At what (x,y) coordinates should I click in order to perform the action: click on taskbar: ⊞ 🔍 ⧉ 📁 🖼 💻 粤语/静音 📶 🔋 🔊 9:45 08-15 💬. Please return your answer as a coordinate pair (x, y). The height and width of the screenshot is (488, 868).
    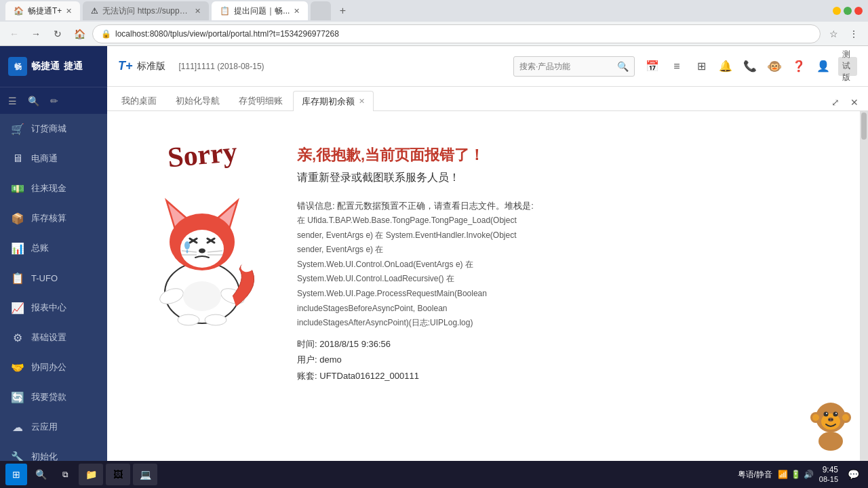
    Looking at the image, I should click on (434, 474).